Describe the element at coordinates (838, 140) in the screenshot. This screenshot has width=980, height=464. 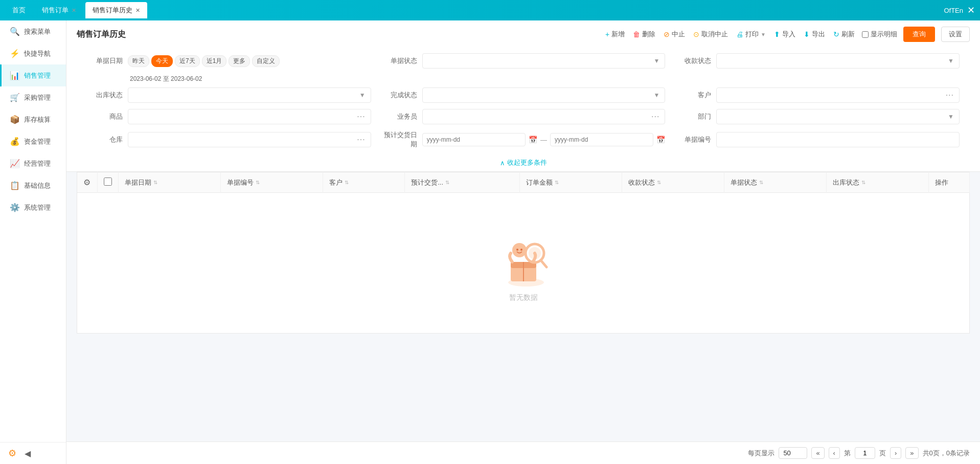
I see `order-number-input` at that location.